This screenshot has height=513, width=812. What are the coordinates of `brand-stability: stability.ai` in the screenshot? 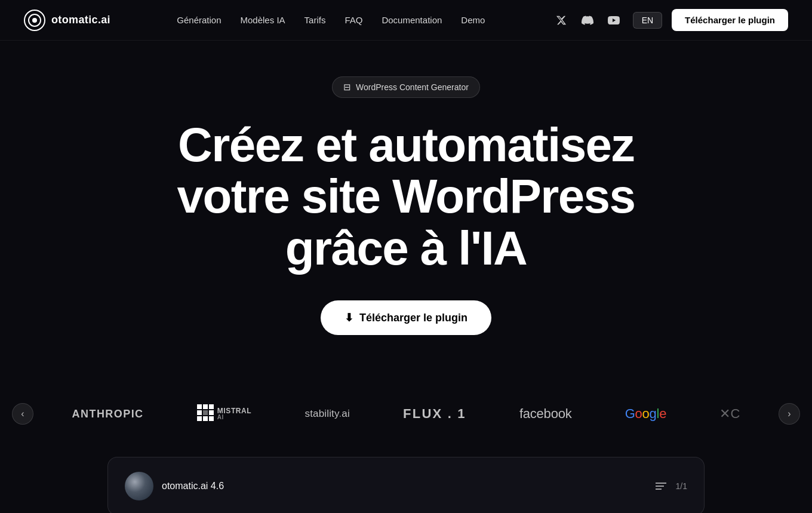 It's located at (327, 414).